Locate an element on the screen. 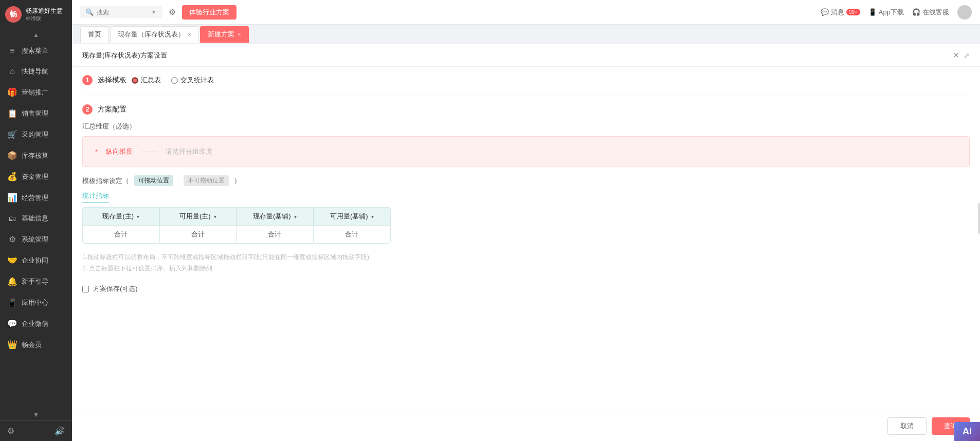  stats-table-row-0: 合计 合计 合计 合计 is located at coordinates (237, 234).